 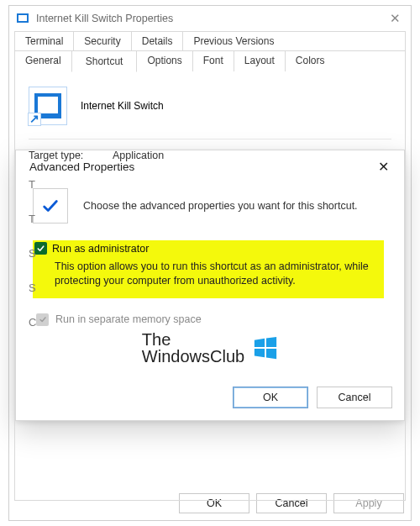 What do you see at coordinates (158, 40) in the screenshot?
I see `tab-details: Details` at bounding box center [158, 40].